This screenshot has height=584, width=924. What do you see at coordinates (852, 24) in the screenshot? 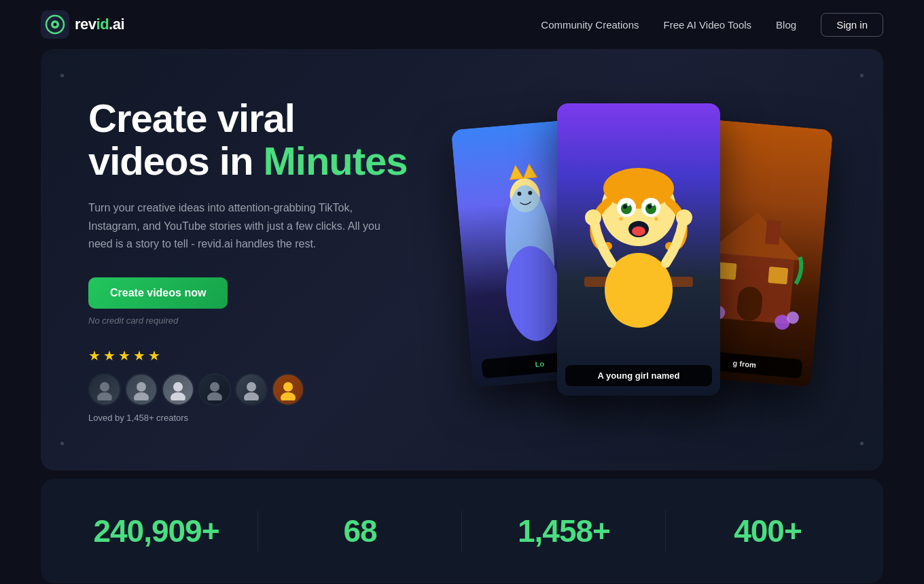
I see `signin-button: Sign in` at bounding box center [852, 24].